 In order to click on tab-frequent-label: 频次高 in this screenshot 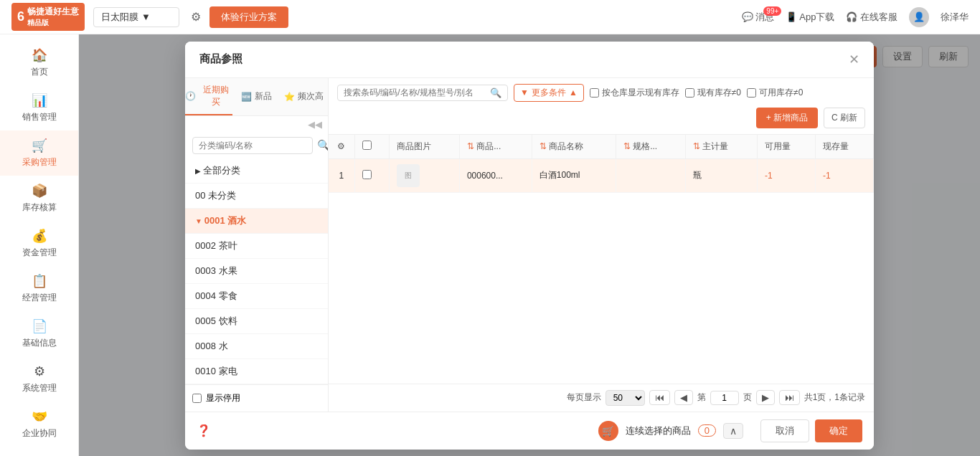, I will do `click(311, 96)`.